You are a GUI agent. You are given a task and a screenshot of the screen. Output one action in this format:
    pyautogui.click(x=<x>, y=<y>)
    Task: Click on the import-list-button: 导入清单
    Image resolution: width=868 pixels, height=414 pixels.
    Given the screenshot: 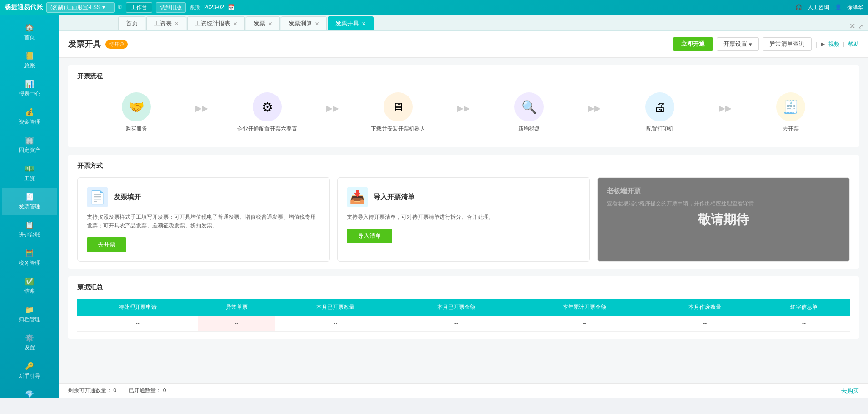 What is the action you would take?
    pyautogui.click(x=369, y=236)
    